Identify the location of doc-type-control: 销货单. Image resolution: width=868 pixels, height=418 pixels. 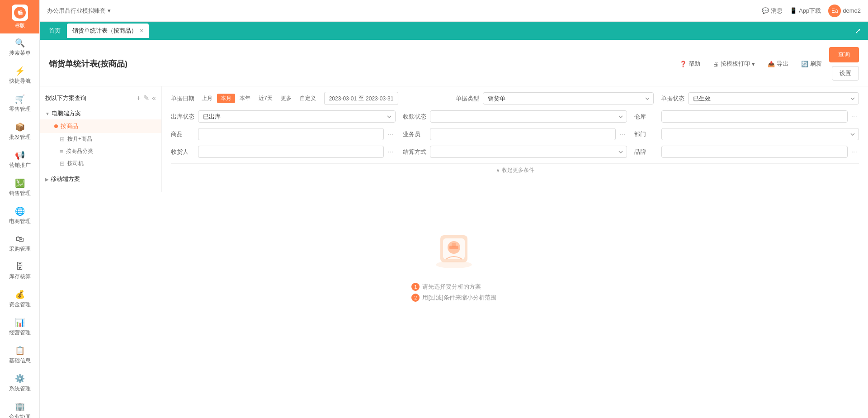
(568, 99).